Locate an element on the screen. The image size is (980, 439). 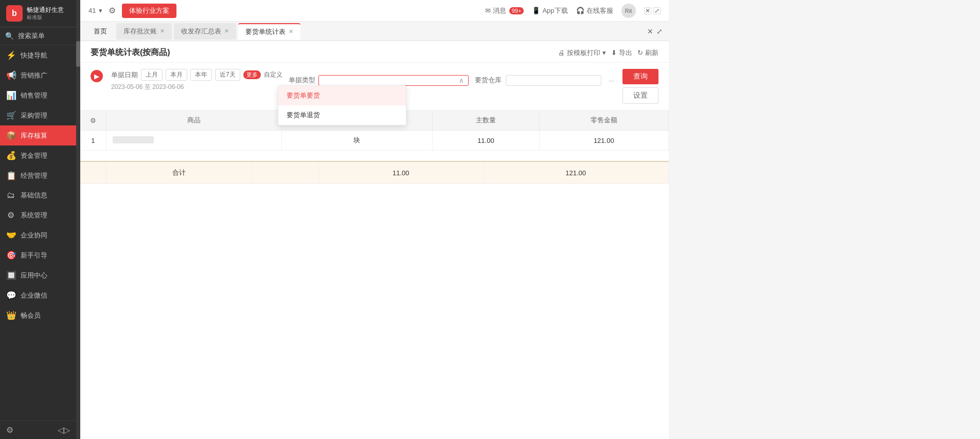
chevron-down-icon: ▾ is located at coordinates (101, 10).